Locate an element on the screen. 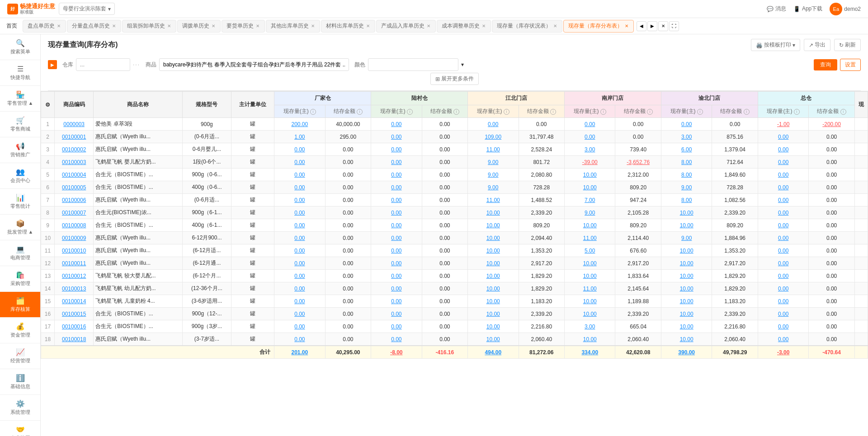 This screenshot has height=436, width=868. footer-na-qty: 334.00 is located at coordinates (590, 352).